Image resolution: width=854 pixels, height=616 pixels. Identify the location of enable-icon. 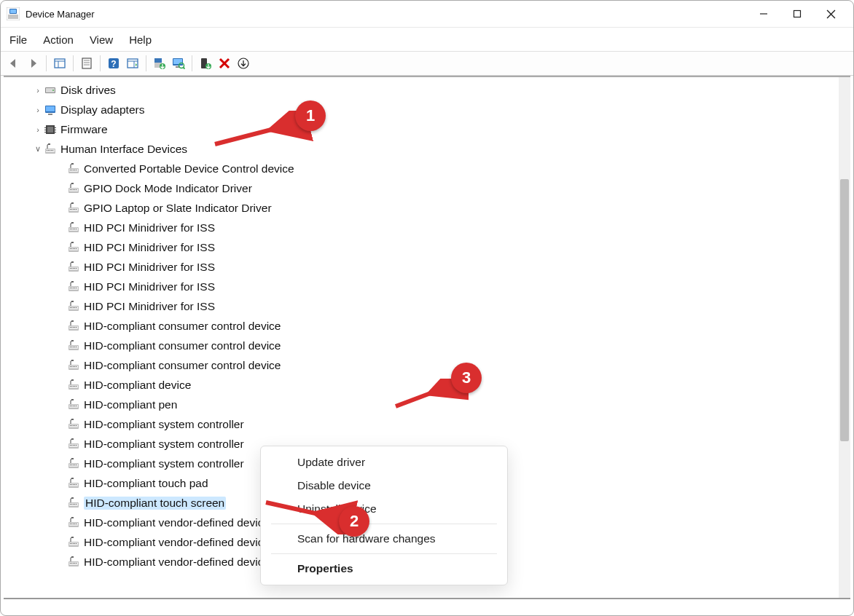
(205, 63).